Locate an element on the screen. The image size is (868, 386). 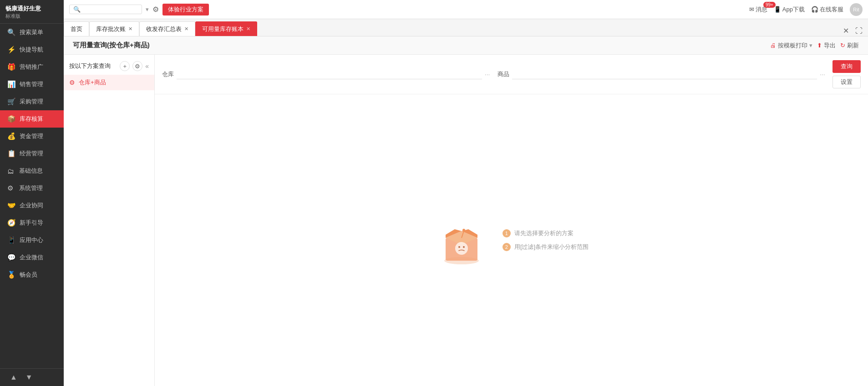
tab-home: 首页 is located at coordinates (76, 29).